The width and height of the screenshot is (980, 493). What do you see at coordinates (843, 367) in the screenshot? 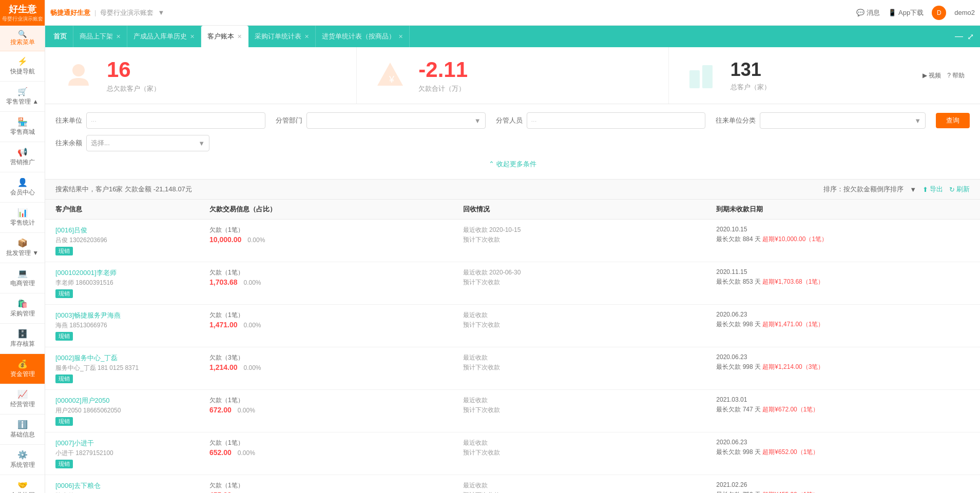
I see `overdue-info: 最长欠款 998 天 超期¥1,214.00（3笔）` at bounding box center [843, 367].